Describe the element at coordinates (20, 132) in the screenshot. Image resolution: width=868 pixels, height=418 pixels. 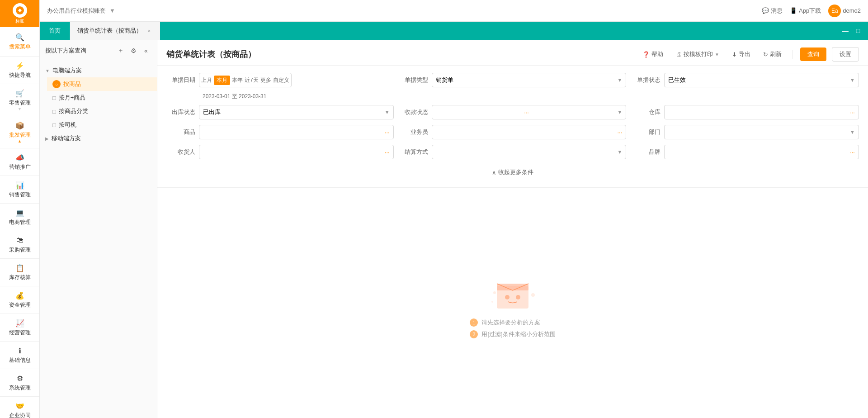
I see `sidebar-item-wholesale: 📦 批发管理 ▲` at that location.